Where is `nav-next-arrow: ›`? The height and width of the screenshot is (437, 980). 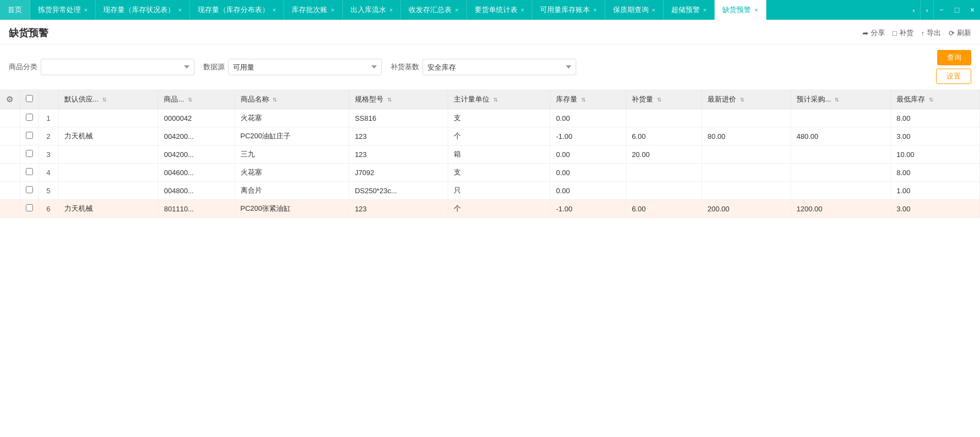 nav-next-arrow: › is located at coordinates (927, 10).